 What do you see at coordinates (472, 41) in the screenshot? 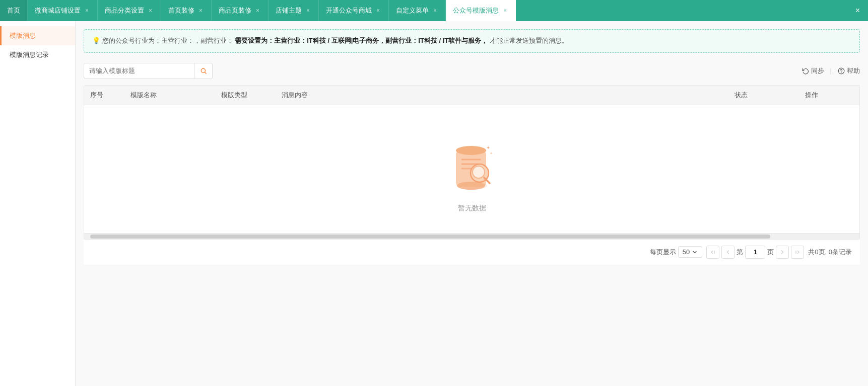
I see `notice-box: 💡 您的公众号行业为：主营行业：，副营行业： 需要设置为：主营行业：IT科技 /…` at bounding box center [472, 41].